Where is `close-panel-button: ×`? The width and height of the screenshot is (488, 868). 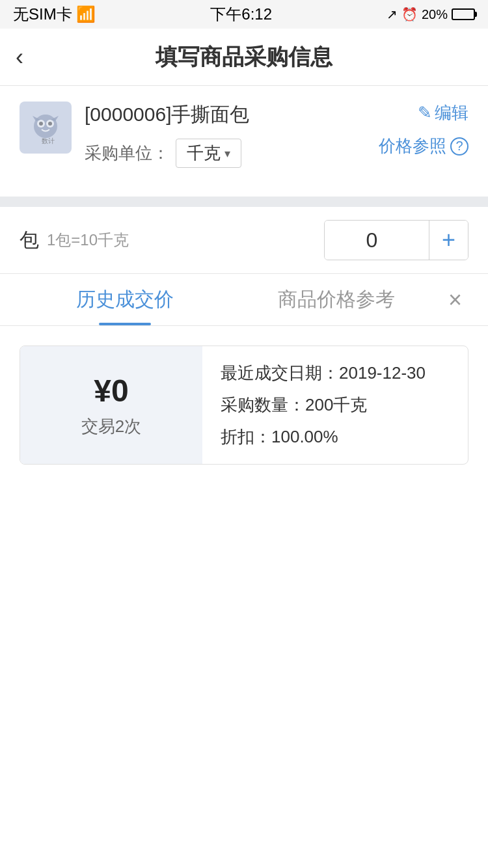
close-panel-button: × is located at coordinates (455, 300).